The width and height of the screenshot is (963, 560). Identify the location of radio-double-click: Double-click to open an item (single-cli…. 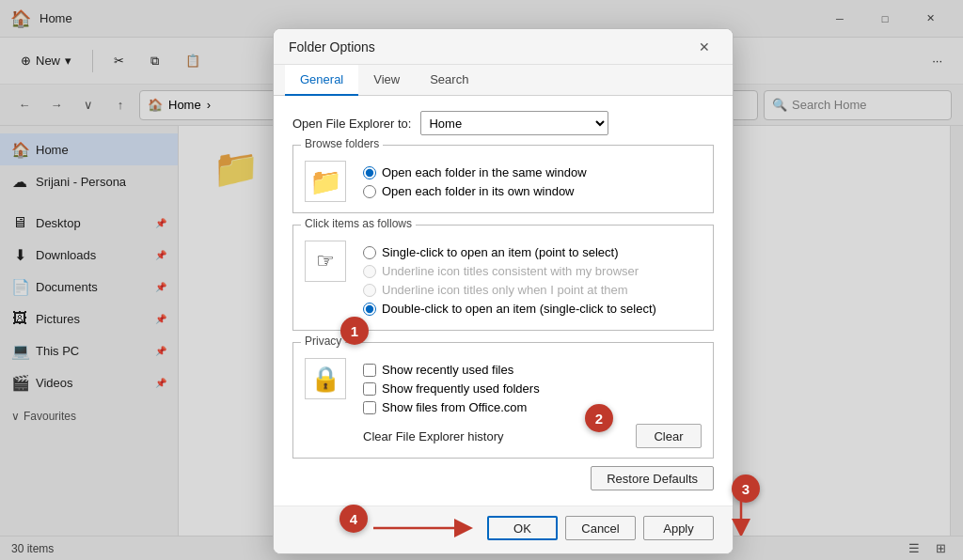
(510, 308).